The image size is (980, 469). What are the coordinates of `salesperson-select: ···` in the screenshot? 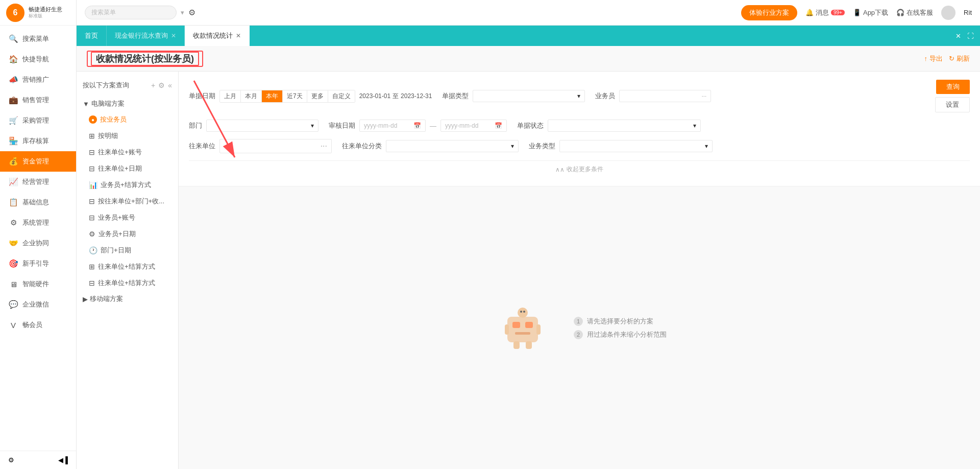 It's located at (665, 96).